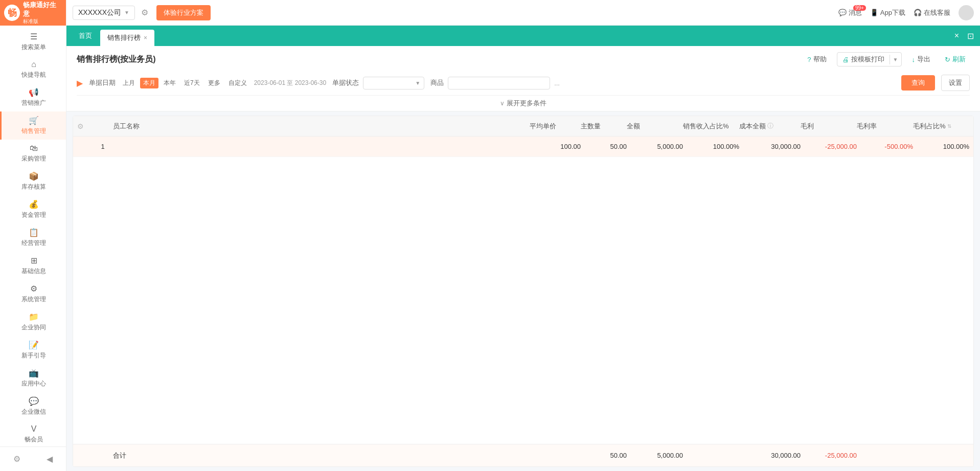  I want to click on date-btn-last-month: 上月, so click(129, 83).